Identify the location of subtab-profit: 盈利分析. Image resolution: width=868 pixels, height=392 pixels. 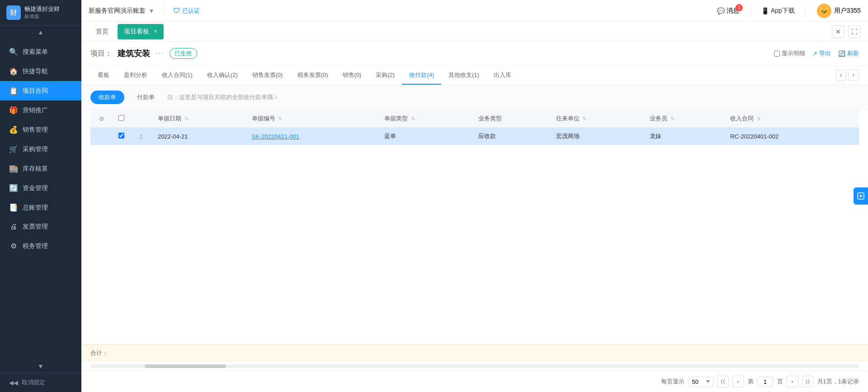
(136, 75).